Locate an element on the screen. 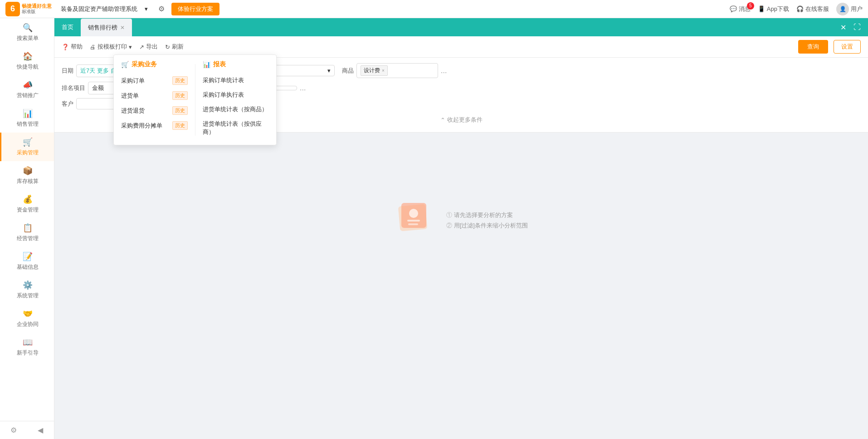 The height and width of the screenshot is (439, 868). collapse-sidebar-button: ◀ is located at coordinates (41, 430).